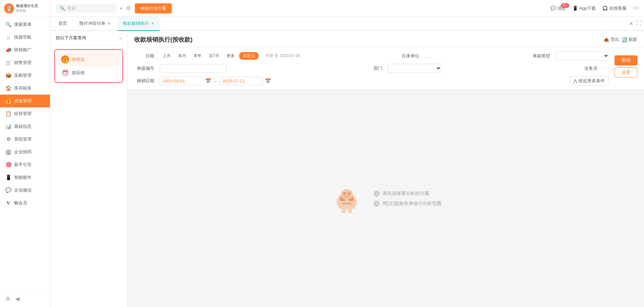  Describe the element at coordinates (626, 60) in the screenshot. I see `query-button: 查询` at that location.